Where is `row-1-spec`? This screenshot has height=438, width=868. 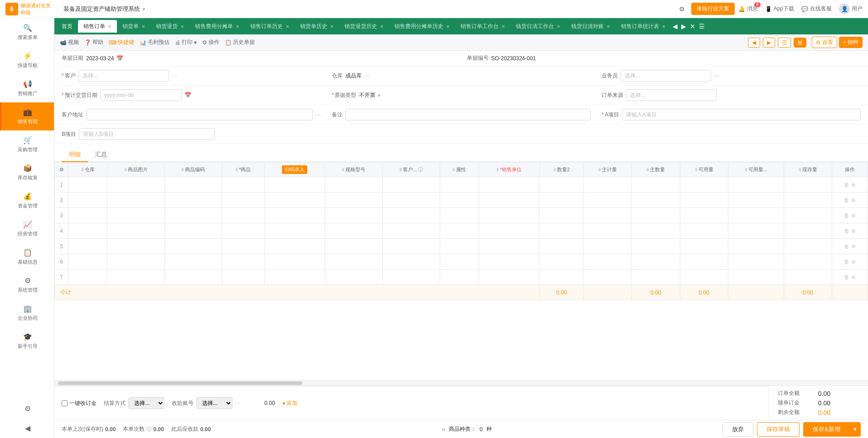 row-1-spec is located at coordinates (354, 185).